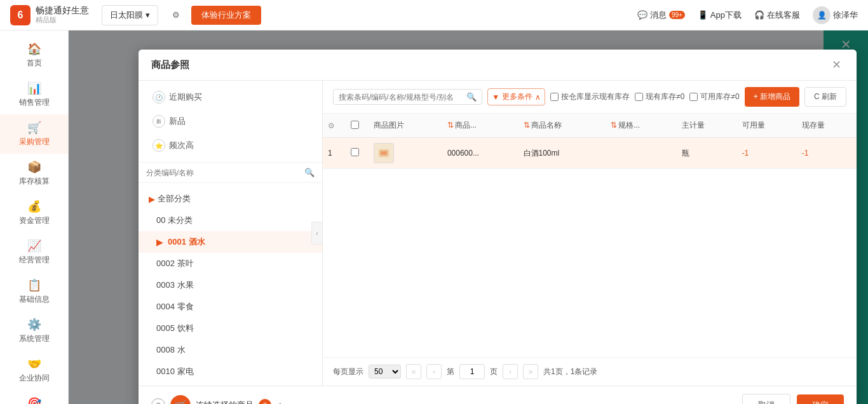  I want to click on page-number-input, so click(472, 372).